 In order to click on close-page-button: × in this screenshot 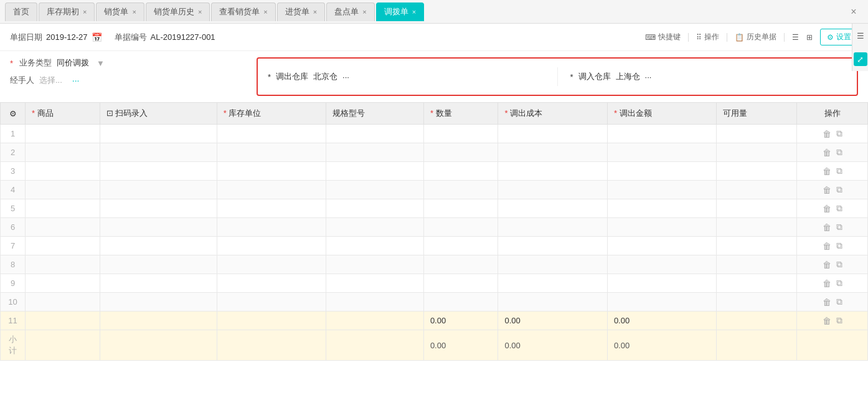, I will do `click(854, 12)`.